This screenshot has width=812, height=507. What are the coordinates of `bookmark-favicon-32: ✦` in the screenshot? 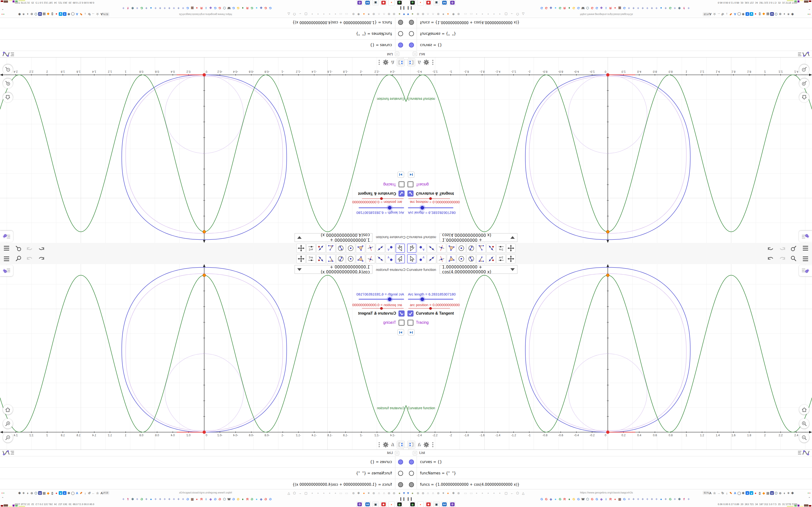 It's located at (123, 8).